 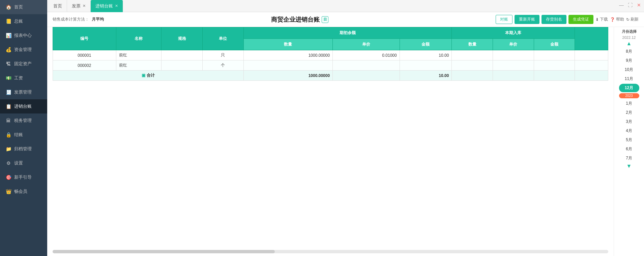 I want to click on tab-home: 首页, so click(x=58, y=6).